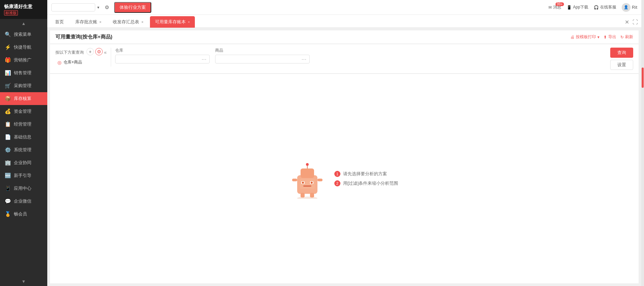  What do you see at coordinates (24, 34) in the screenshot?
I see `sidebar-item-search: 🔍 搜索菜单` at bounding box center [24, 34].